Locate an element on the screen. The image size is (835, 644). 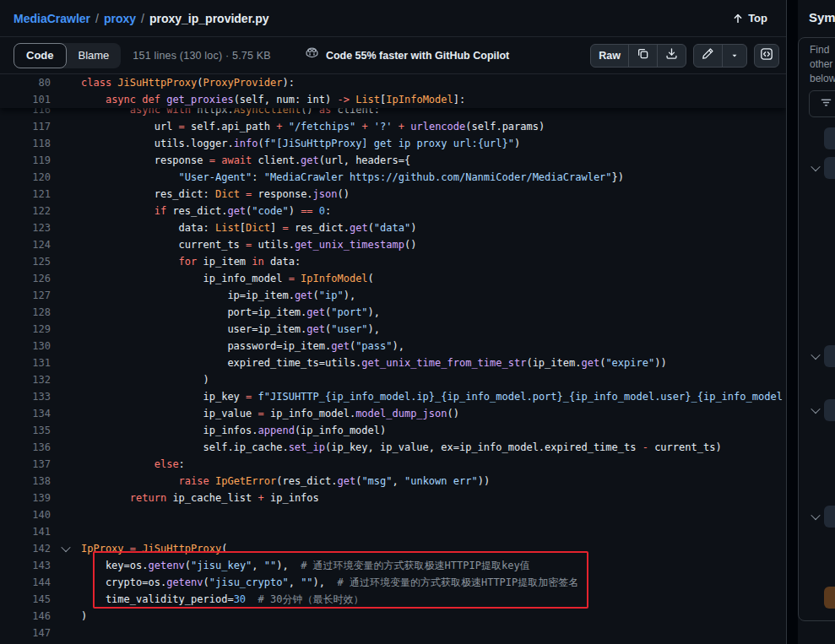
copy-raw-button is located at coordinates (643, 56).